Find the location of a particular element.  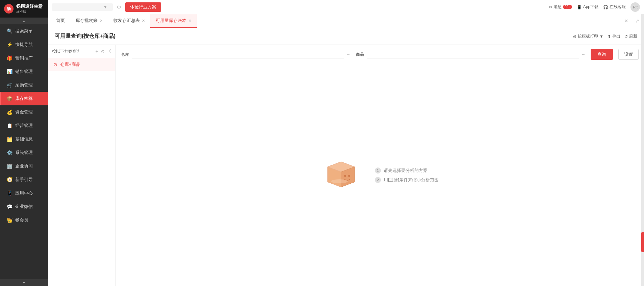

sidebar-item-operation: 📋 经营管理 is located at coordinates (24, 126).